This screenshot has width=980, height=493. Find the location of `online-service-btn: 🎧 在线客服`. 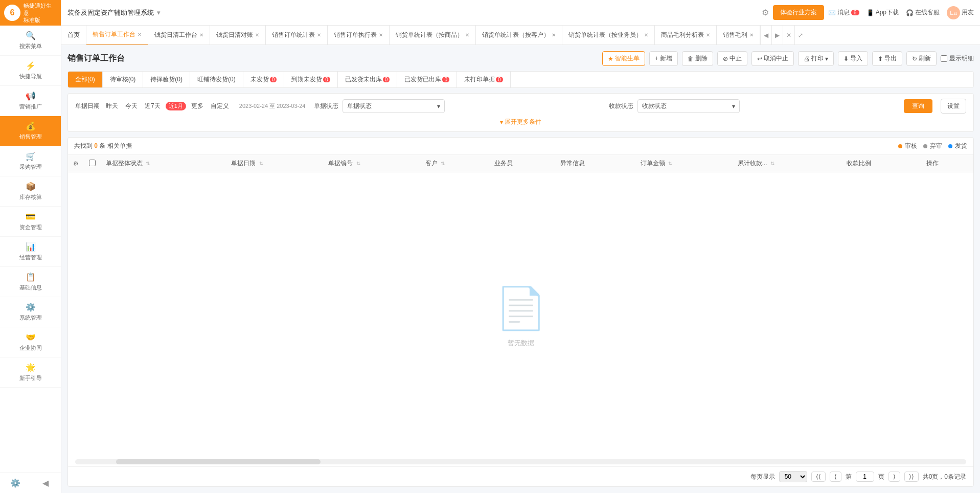

online-service-btn: 🎧 在线客服 is located at coordinates (923, 12).